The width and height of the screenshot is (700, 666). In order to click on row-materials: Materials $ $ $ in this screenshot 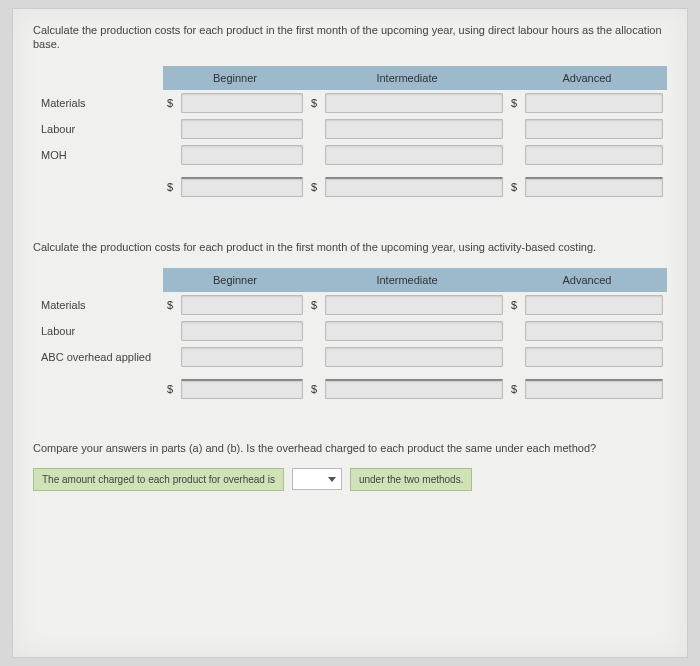, I will do `click(350, 103)`.